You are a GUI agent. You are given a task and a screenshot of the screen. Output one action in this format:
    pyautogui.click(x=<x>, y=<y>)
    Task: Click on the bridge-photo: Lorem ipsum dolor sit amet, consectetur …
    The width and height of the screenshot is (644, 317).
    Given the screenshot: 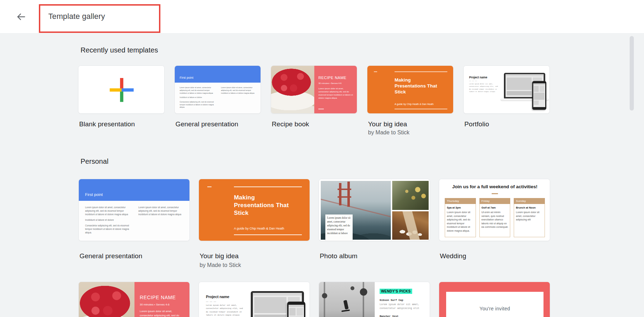 What is the action you would take?
    pyautogui.click(x=356, y=210)
    